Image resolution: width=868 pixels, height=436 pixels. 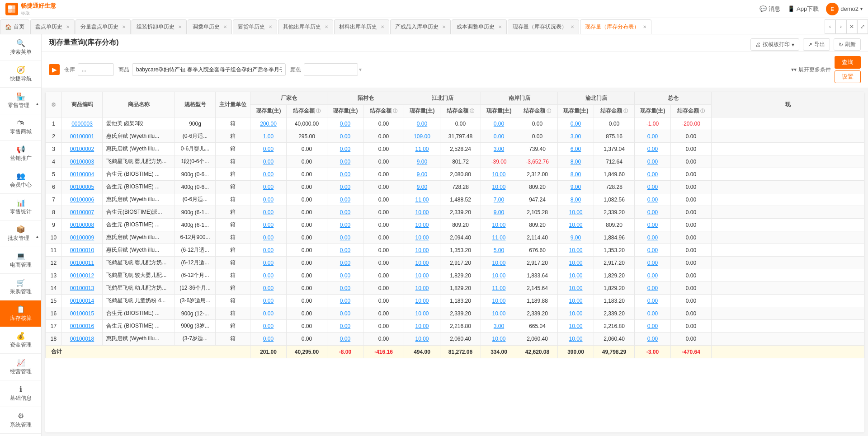 I want to click on tab-item: 成本调整单历史✕, so click(x=479, y=27).